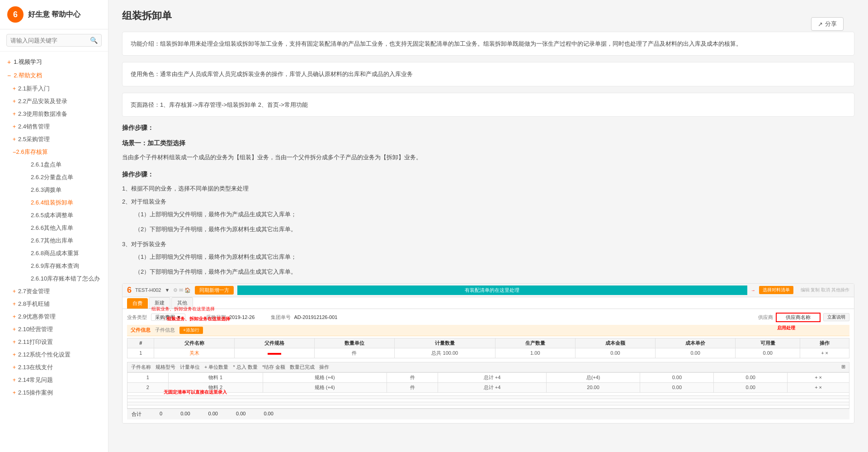 The image size is (868, 452). What do you see at coordinates (70, 279) in the screenshot?
I see `sidebar-item-2-6-10: 2.6.10库存账本错了怎么办` at bounding box center [70, 279].